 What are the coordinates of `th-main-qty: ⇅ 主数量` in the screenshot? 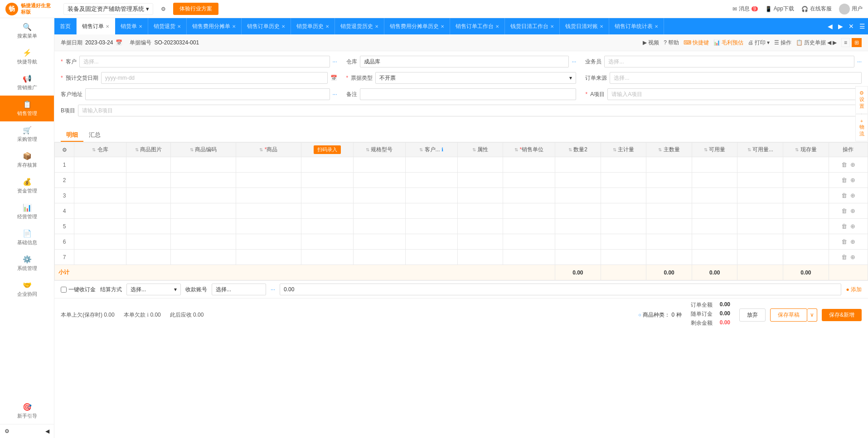 It's located at (669, 150).